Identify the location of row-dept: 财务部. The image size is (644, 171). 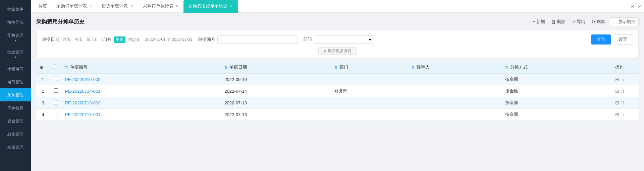
(370, 91).